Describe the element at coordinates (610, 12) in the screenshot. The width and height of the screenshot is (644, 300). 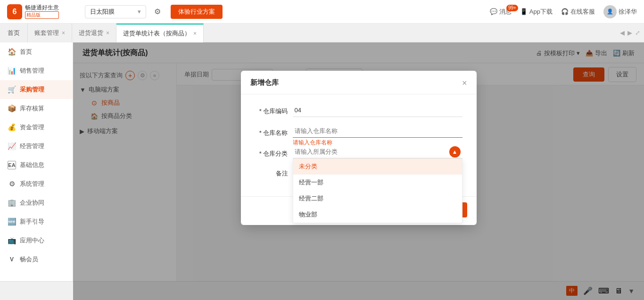
I see `avatar: 👤` at that location.